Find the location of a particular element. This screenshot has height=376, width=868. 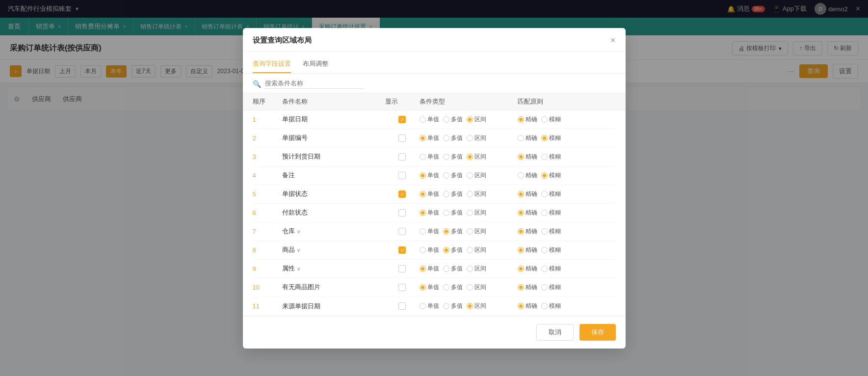

row-order: 1 is located at coordinates (267, 116).